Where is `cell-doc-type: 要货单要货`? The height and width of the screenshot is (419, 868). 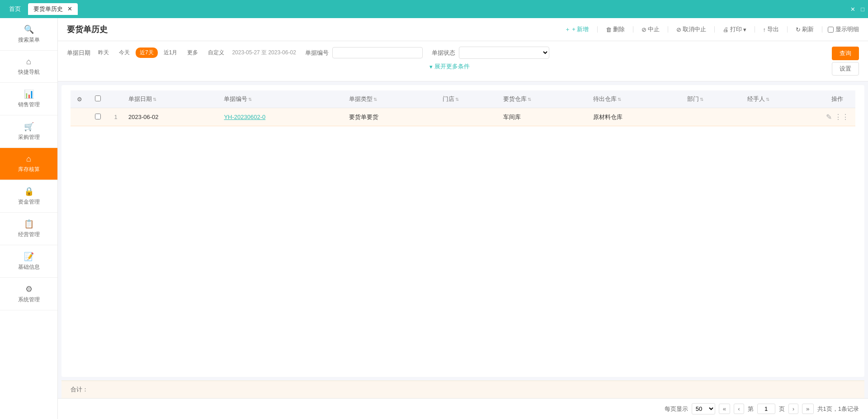 cell-doc-type: 要货单要货 is located at coordinates (392, 117).